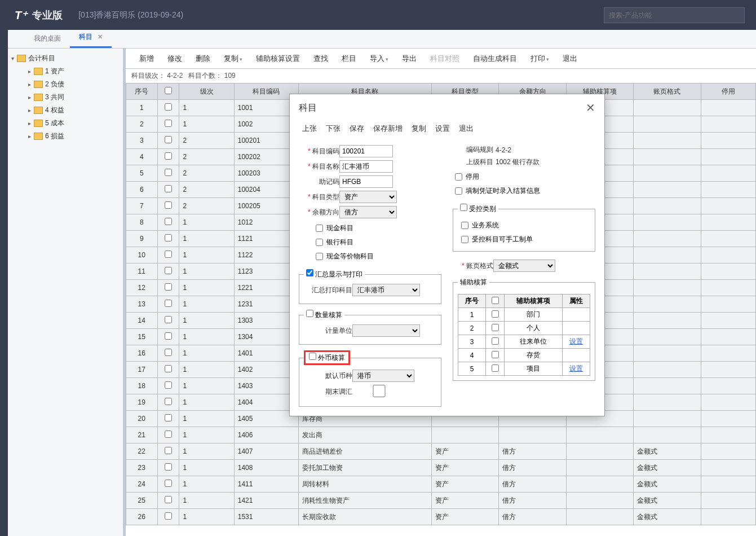  I want to click on table-row: 2211407商品进销差价资产借方金额式, so click(441, 451).